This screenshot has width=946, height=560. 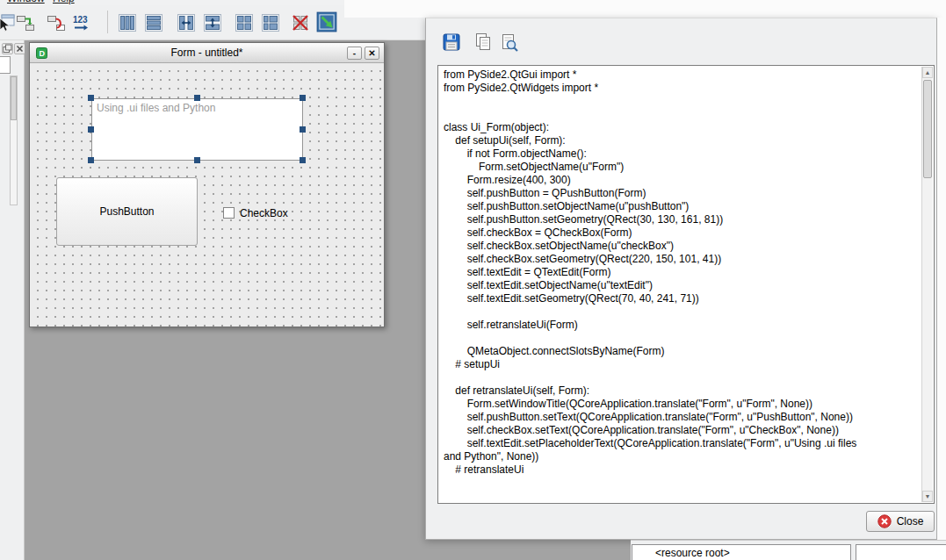 What do you see at coordinates (107, 22) in the screenshot?
I see `toolbar-separator` at bounding box center [107, 22].